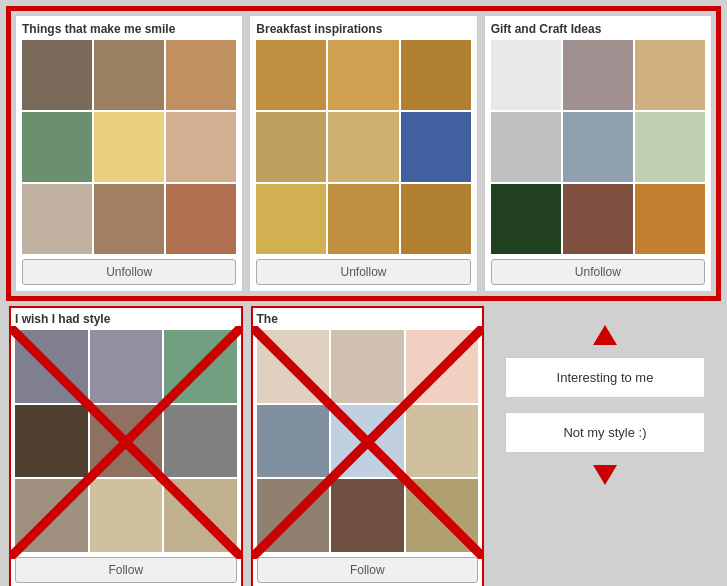  I want to click on board-smile-images, so click(129, 147).